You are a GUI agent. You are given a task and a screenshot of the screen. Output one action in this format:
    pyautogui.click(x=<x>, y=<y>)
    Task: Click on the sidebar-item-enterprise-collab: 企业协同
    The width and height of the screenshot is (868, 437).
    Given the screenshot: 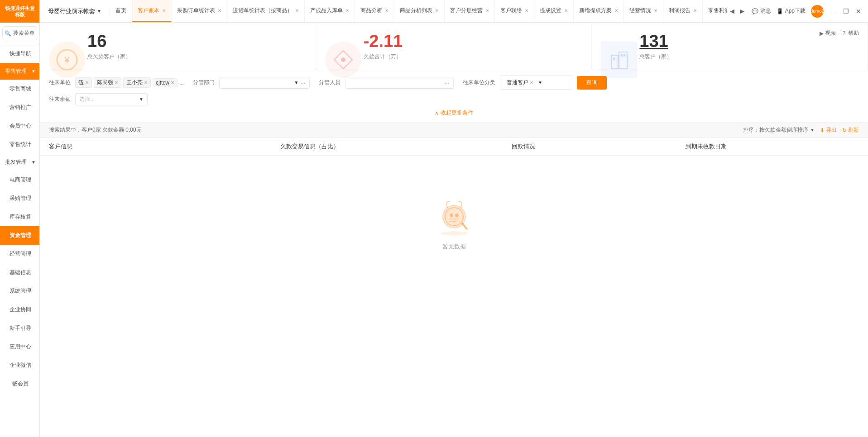 What is the action you would take?
    pyautogui.click(x=20, y=309)
    